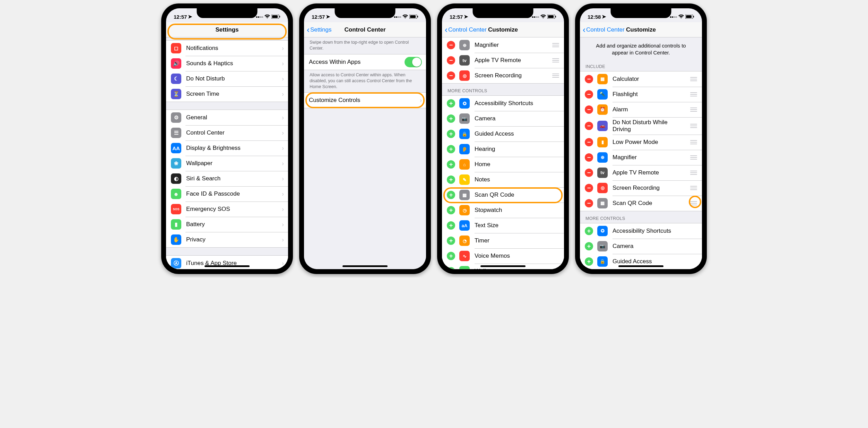  Describe the element at coordinates (503, 241) in the screenshot. I see `control-row: +◔Timer` at that location.